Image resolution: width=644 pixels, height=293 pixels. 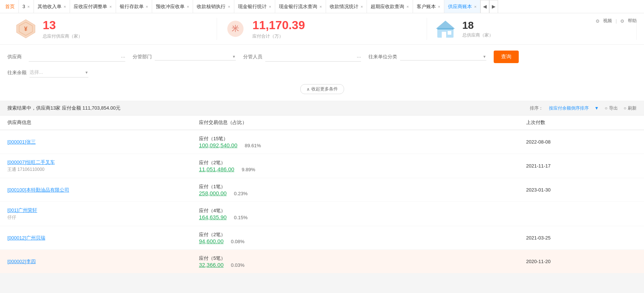 I want to click on supplier-link-0: [000001]张三, so click(x=103, y=142).